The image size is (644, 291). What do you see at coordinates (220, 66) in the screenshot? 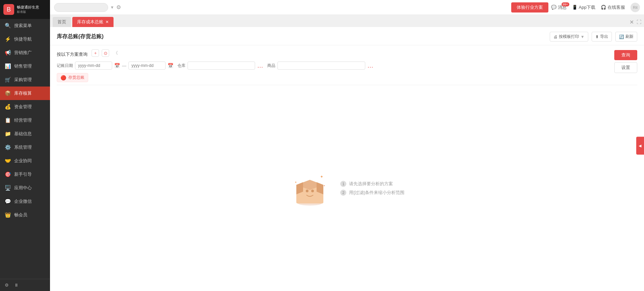
I see `warehouse-filter-field: 仓库 …` at bounding box center [220, 66].